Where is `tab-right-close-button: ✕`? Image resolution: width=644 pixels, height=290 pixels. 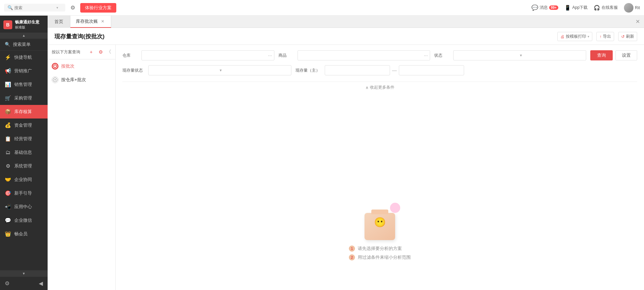 tab-right-close-button: ✕ is located at coordinates (638, 22).